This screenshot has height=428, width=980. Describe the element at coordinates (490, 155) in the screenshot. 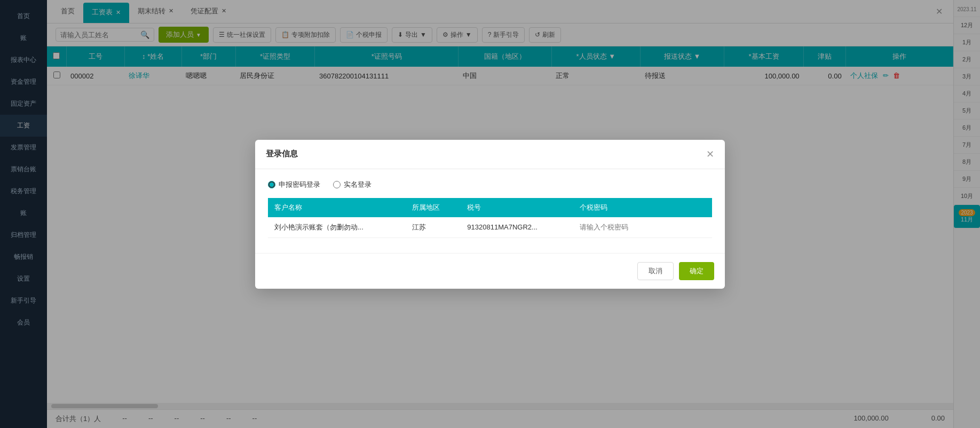

I see `dialog-header: 登录信息 ✕` at that location.